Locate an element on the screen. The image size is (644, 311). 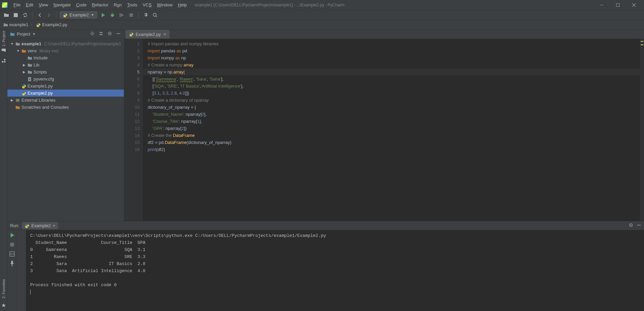
tree-root-name: example1 is located at coordinates (32, 44).